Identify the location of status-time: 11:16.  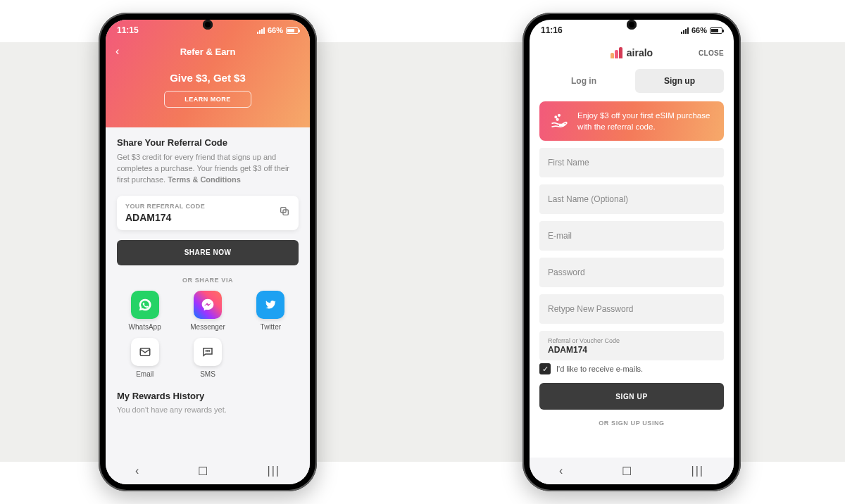
(552, 30).